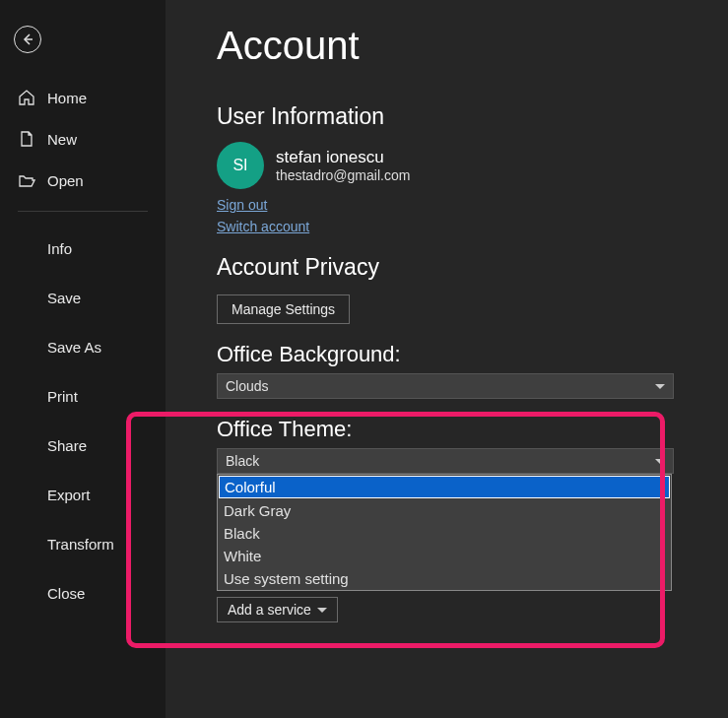  What do you see at coordinates (240, 165) in the screenshot?
I see `avatar: SI` at bounding box center [240, 165].